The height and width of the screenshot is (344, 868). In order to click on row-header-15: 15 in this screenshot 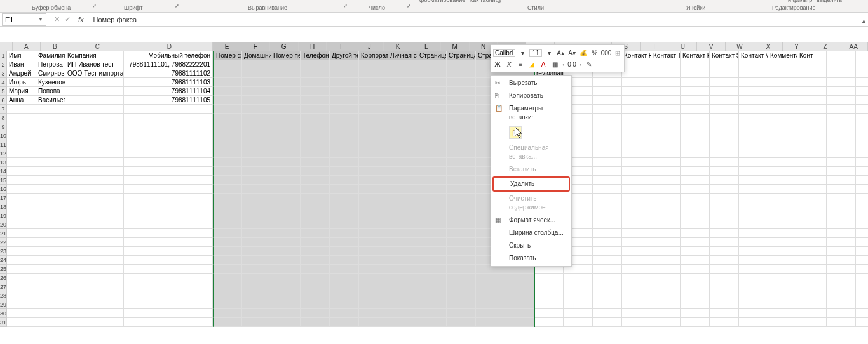, I will do `click(4, 180)`.